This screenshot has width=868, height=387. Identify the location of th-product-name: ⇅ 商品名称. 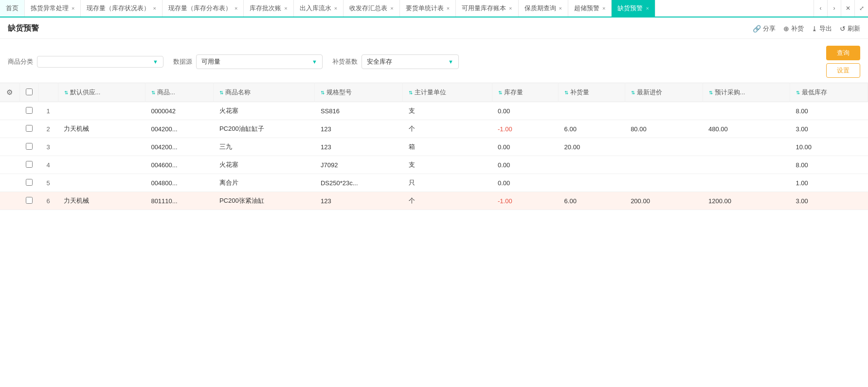
(264, 92).